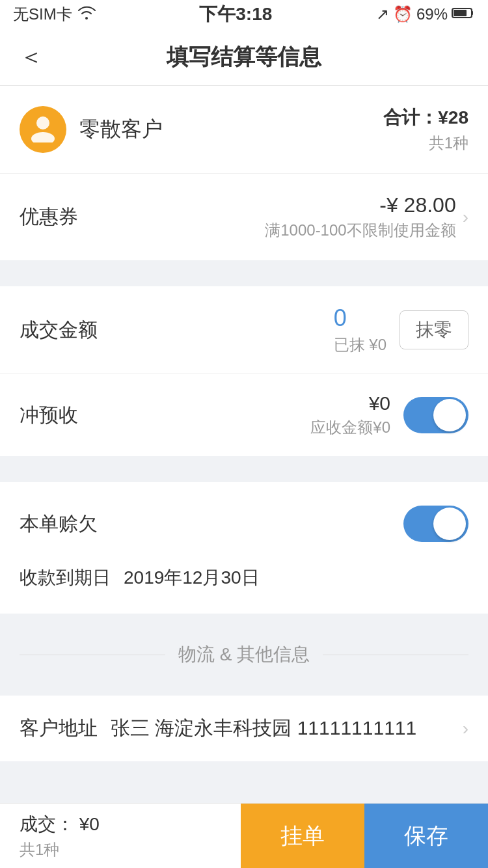 Image resolution: width=488 pixels, height=868 pixels. I want to click on bottom-transaction-value: ¥0, so click(90, 824).